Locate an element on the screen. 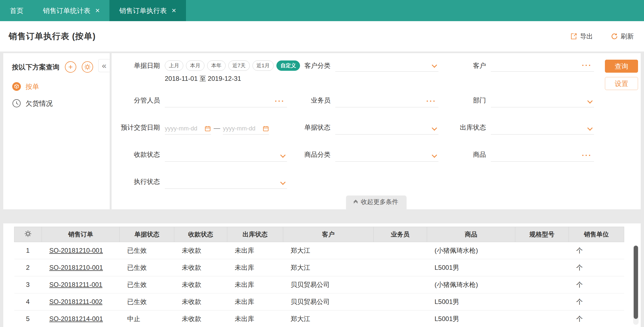 This screenshot has width=644, height=327. tab-sales-order-execution: 销售订单执行表 × is located at coordinates (148, 11).